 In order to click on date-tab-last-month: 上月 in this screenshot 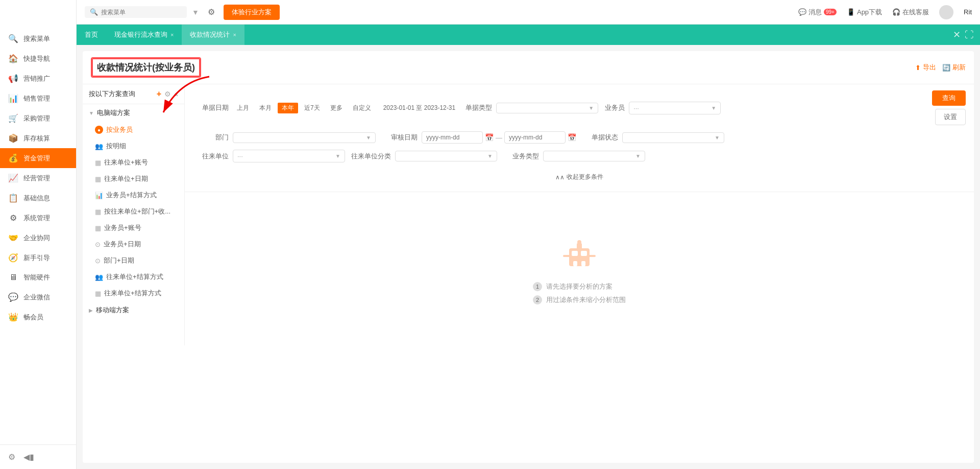, I will do `click(243, 108)`.